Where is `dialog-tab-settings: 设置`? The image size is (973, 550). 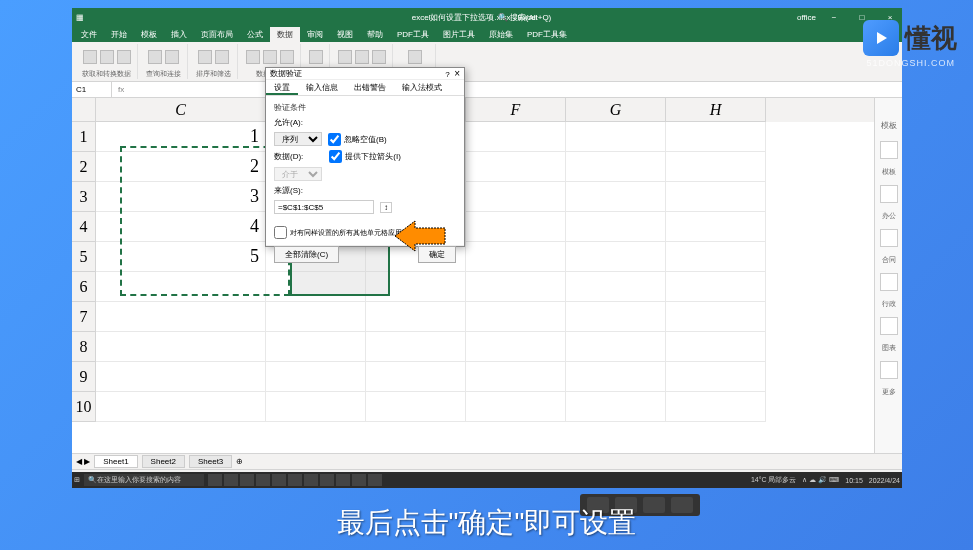 dialog-tab-settings: 设置 is located at coordinates (282, 88).